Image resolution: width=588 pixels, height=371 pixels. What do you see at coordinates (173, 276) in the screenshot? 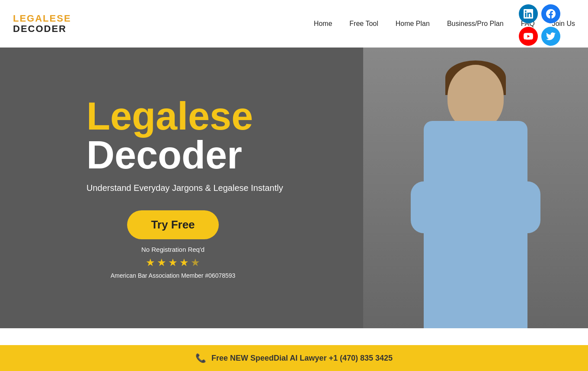
I see `aba-member-text: American Bar Association Member #0607859…` at bounding box center [173, 276].